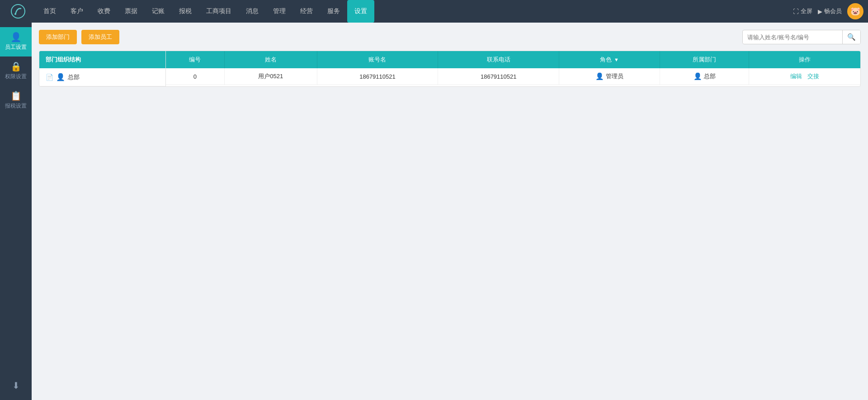 Image resolution: width=868 pixels, height=400 pixels. What do you see at coordinates (513, 77) in the screenshot?
I see `table-body: 0 用户0521 18679110521 18679110521 👤 管理员 👤…` at bounding box center [513, 77].